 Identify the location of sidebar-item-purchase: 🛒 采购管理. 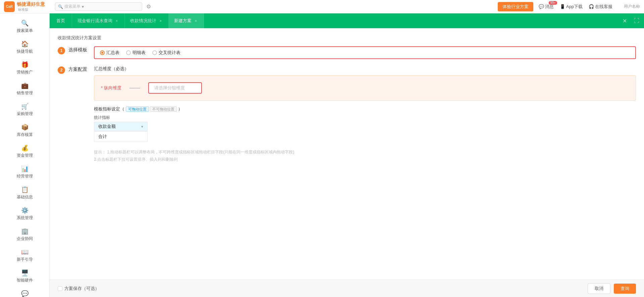
(25, 110).